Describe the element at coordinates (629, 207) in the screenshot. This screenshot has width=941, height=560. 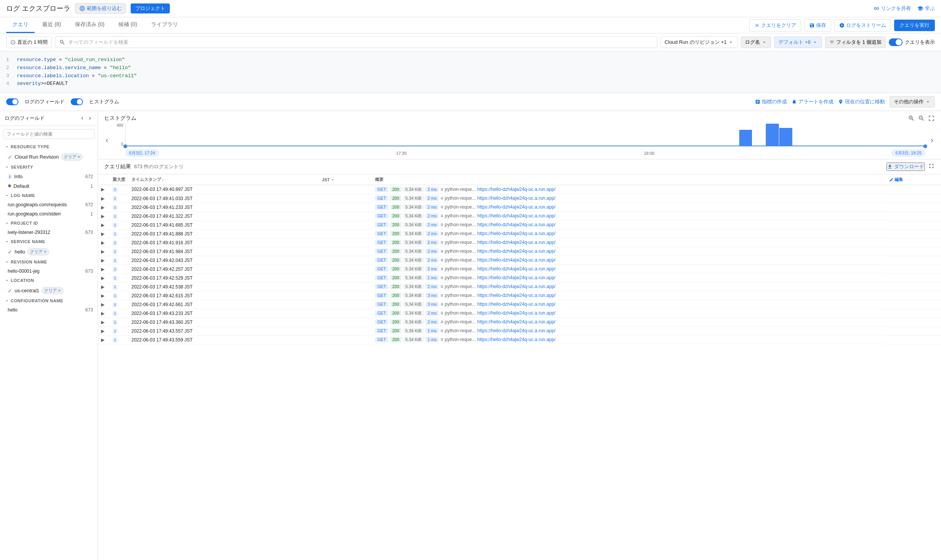
I see `row-summary-2: GET 200 5.34 KiB 2 ms ≡ python-reque... …` at that location.